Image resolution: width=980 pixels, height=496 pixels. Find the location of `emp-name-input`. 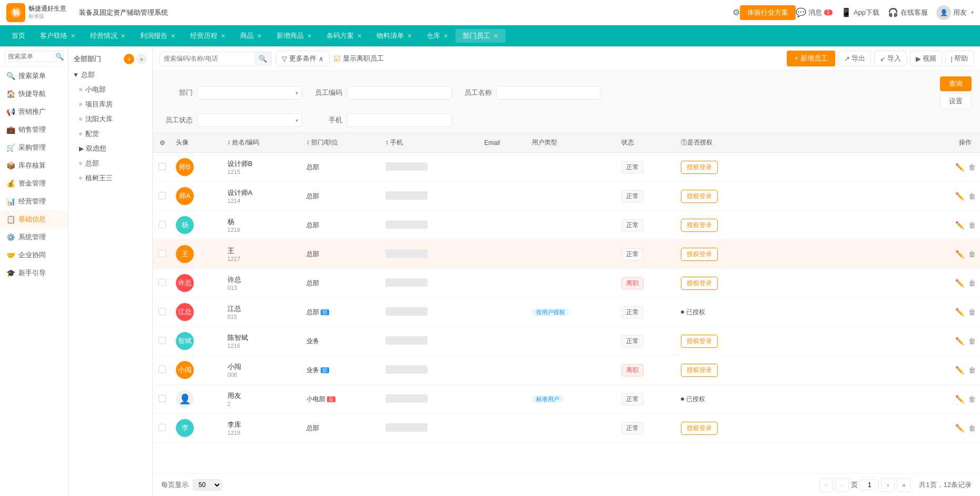

emp-name-input is located at coordinates (549, 93).